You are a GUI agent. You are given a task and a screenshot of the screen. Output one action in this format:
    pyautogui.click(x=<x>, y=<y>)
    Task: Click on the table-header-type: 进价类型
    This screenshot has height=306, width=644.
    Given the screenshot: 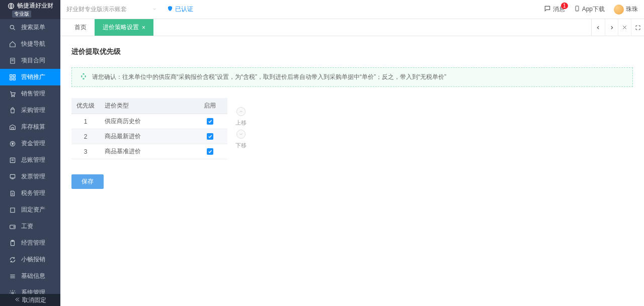 What is the action you would take?
    pyautogui.click(x=146, y=106)
    